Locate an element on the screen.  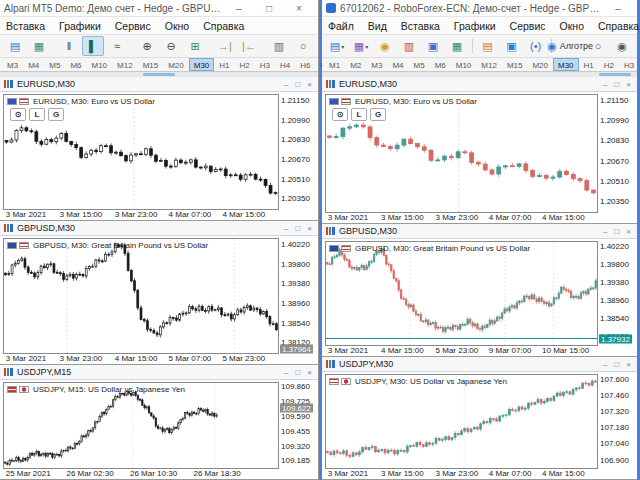
g-button: G is located at coordinates (56, 114).